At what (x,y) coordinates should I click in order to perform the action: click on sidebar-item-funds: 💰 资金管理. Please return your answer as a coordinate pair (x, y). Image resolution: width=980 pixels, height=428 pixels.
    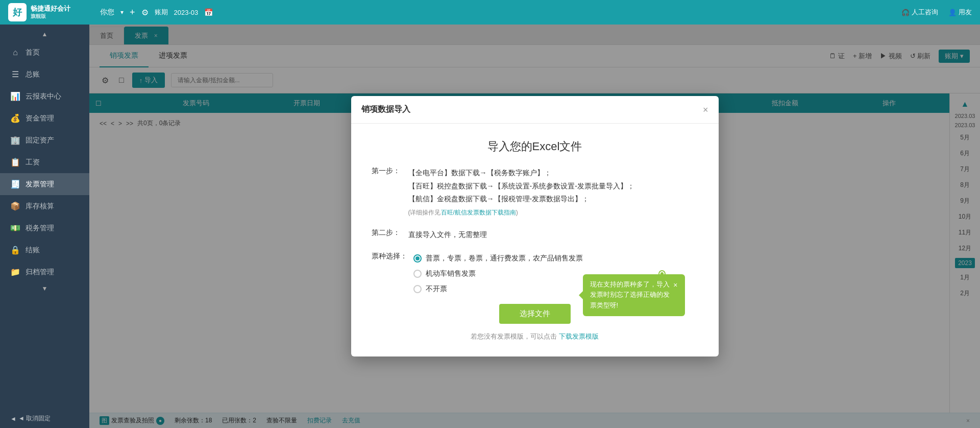
    Looking at the image, I should click on (45, 118).